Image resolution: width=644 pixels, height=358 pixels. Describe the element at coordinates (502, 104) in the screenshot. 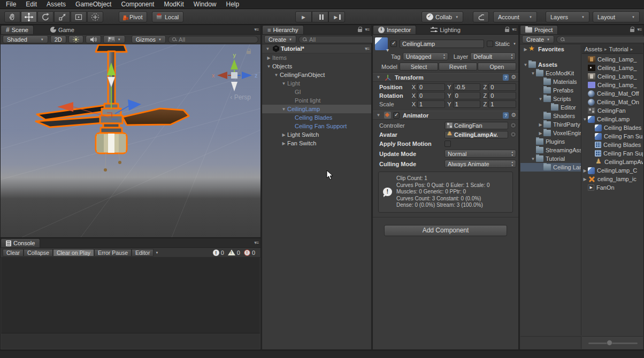

I see `transform-z-input` at that location.